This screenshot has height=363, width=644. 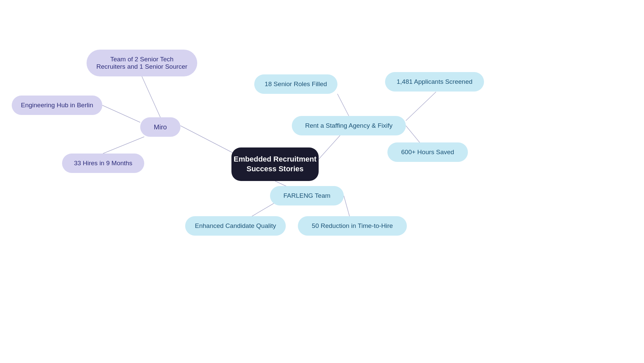 What do you see at coordinates (57, 105) in the screenshot?
I see `engineering-hub-node: Engineering Hub in Berlin` at bounding box center [57, 105].